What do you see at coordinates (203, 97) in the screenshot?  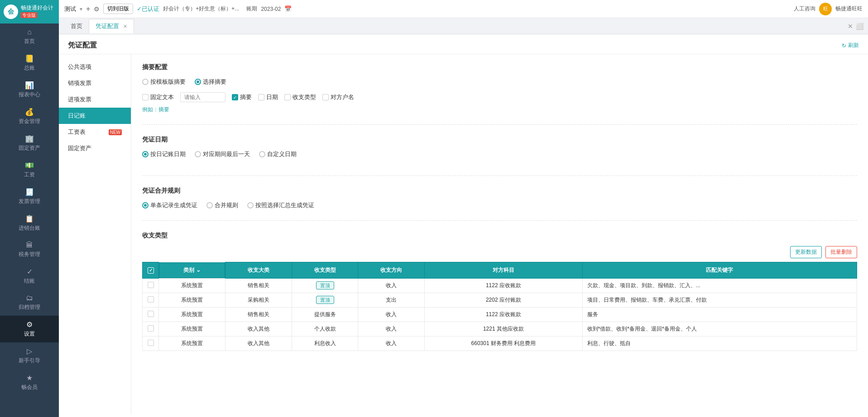 I see `fixed-text-input` at bounding box center [203, 97].